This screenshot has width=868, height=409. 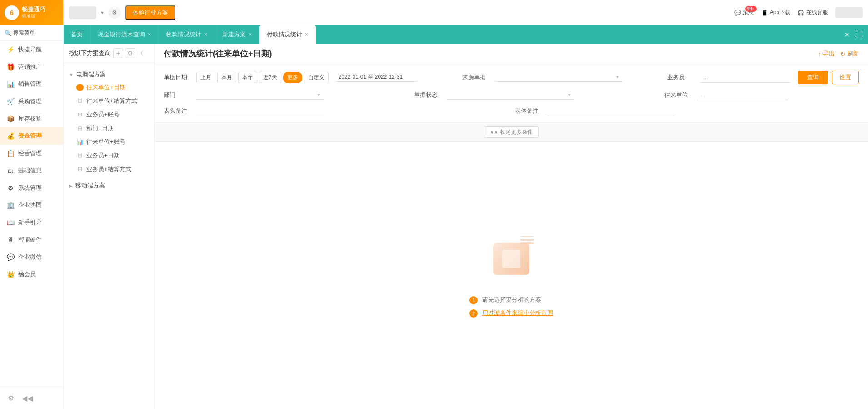 I want to click on date-this-year: 本年, so click(x=248, y=77).